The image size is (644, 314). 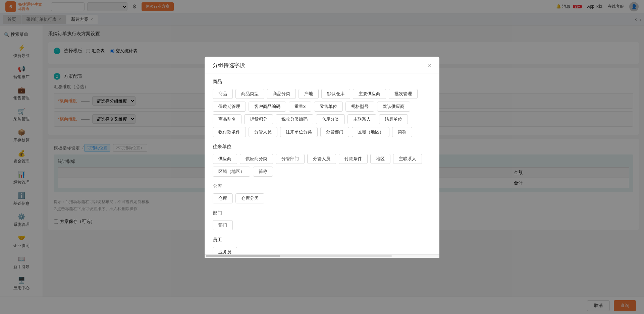 I want to click on employee-fields: 业务员, so click(x=322, y=251).